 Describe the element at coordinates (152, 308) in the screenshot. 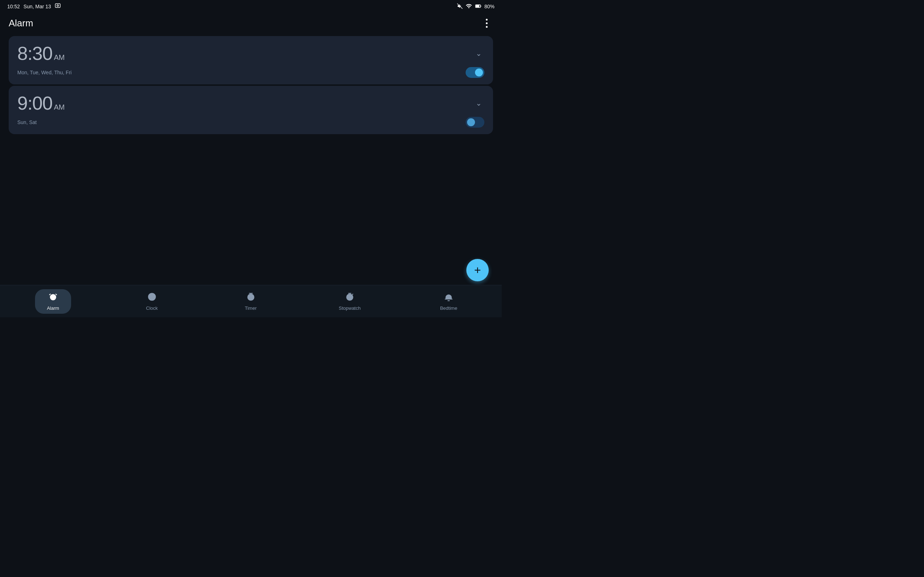

I see `nav-label-clock: Clock` at that location.